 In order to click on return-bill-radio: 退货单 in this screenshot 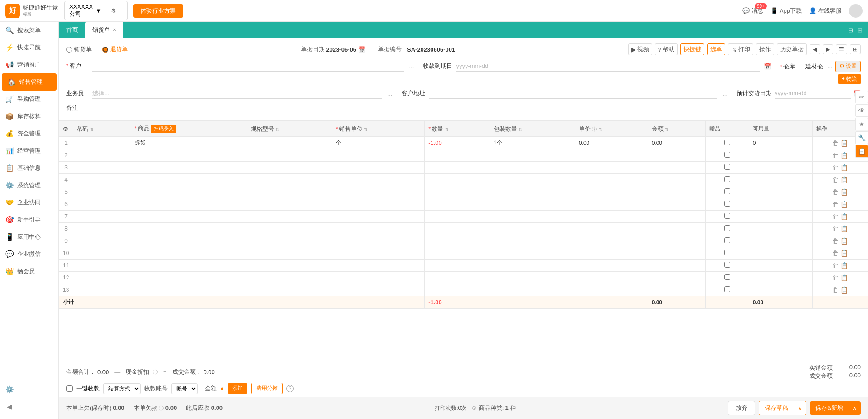, I will do `click(115, 49)`.